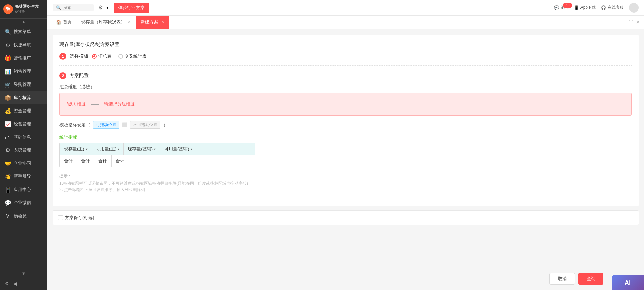 This screenshot has width=644, height=290. I want to click on logo-icon: 畅, so click(8, 9).